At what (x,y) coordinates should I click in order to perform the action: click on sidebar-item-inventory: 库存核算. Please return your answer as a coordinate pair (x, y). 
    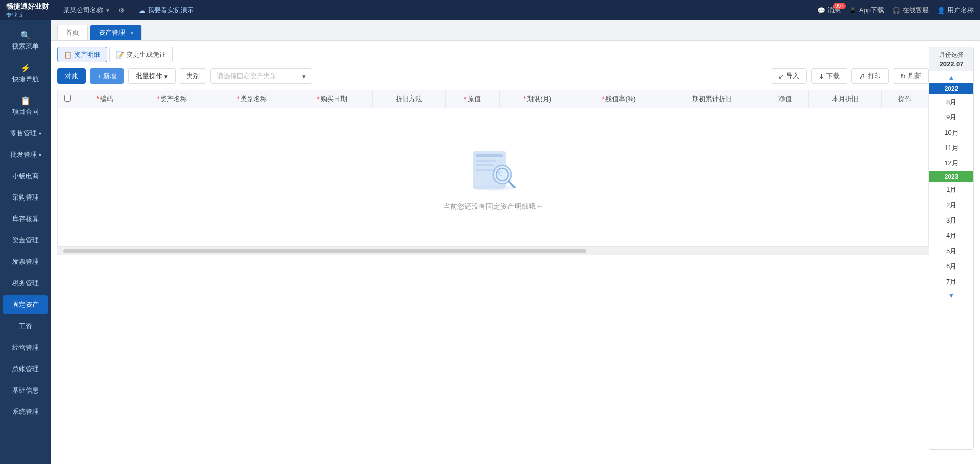
    Looking at the image, I should click on (26, 219).